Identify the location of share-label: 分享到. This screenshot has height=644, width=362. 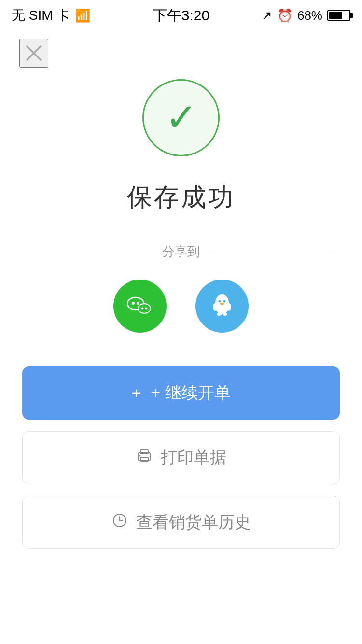
(181, 252).